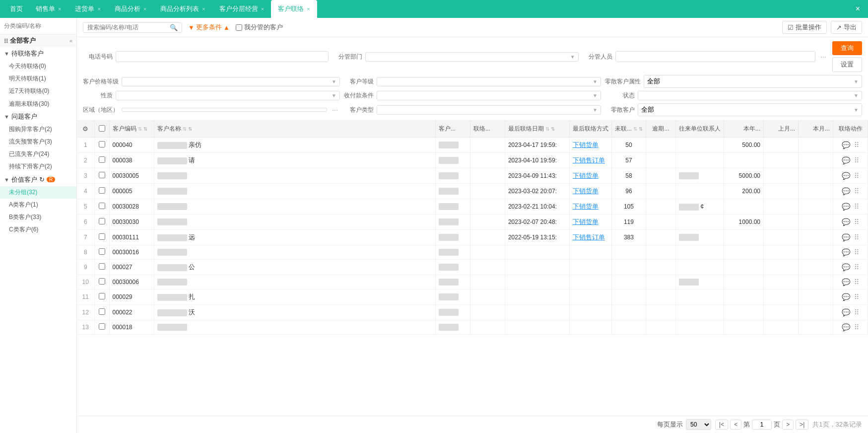  Describe the element at coordinates (744, 129) in the screenshot. I see `th-this-year: 本年...` at that location.